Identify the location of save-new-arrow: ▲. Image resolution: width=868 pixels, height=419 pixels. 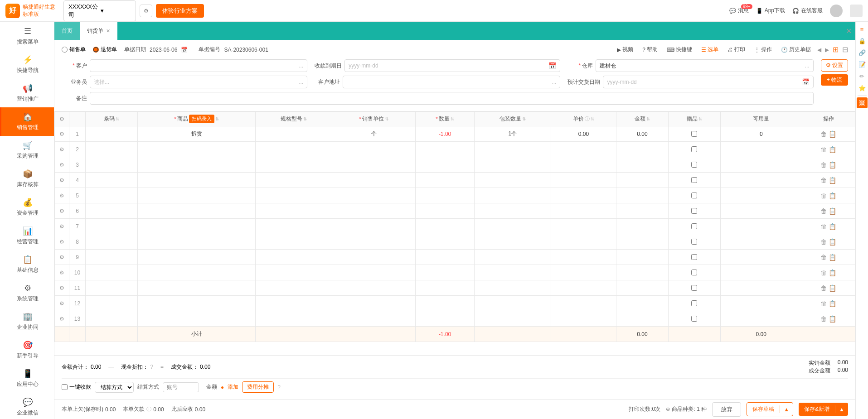
(842, 409).